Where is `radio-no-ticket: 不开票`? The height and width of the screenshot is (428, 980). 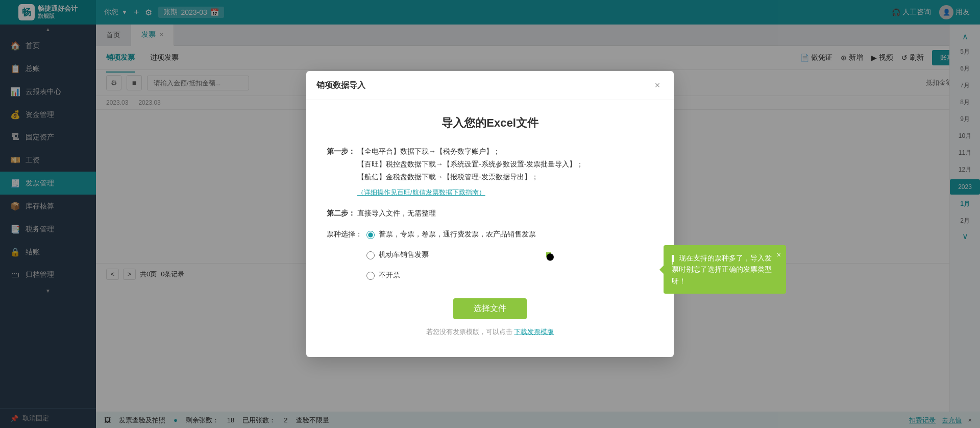 radio-no-ticket: 不开票 is located at coordinates (451, 275).